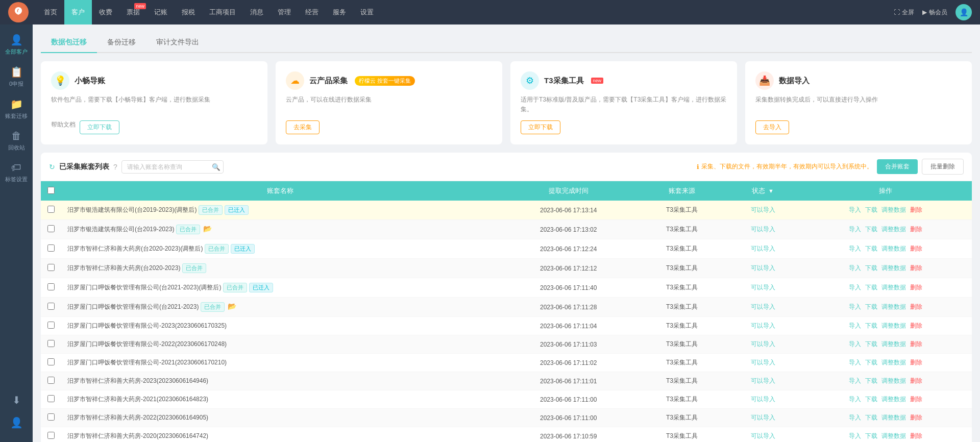  I want to click on sidebar-item-tag-settings: 🏷 标签设置, so click(16, 173).